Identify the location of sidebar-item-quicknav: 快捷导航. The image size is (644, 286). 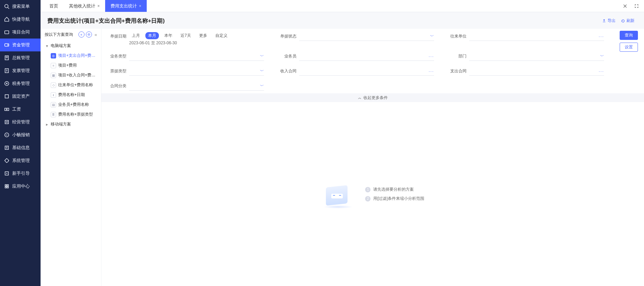
(20, 19).